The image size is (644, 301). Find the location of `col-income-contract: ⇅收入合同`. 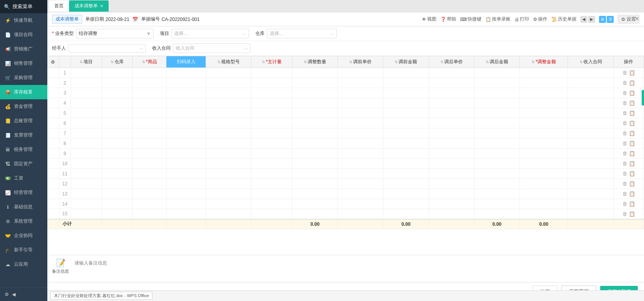

col-income-contract: ⇅收入合同 is located at coordinates (590, 62).